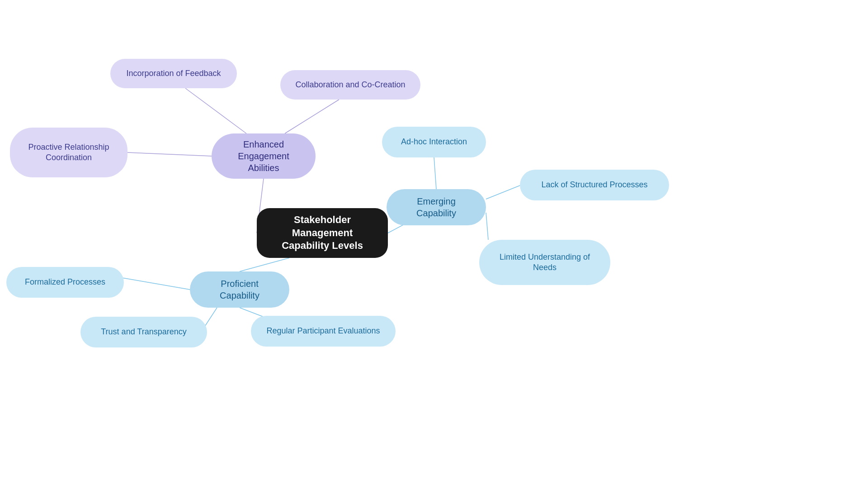  Describe the element at coordinates (322, 233) in the screenshot. I see `center-node: Stakeholder Management Capability Levels` at that location.